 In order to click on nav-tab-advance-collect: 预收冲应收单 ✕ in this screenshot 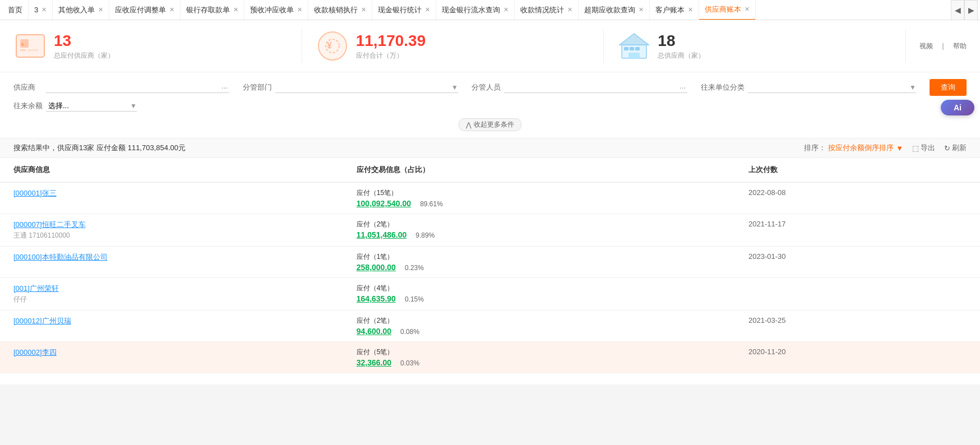, I will do `click(276, 10)`.